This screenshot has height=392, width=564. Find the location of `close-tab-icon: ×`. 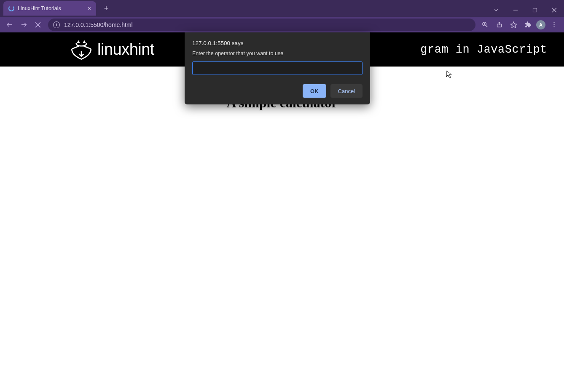

close-tab-icon: × is located at coordinates (89, 8).